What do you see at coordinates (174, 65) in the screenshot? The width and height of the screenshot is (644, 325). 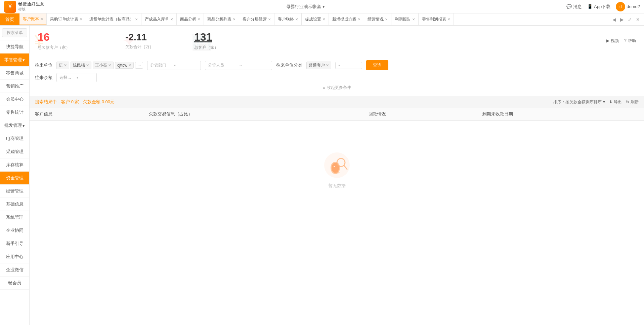 I see `dept-select: 分管部门 ▾` at bounding box center [174, 65].